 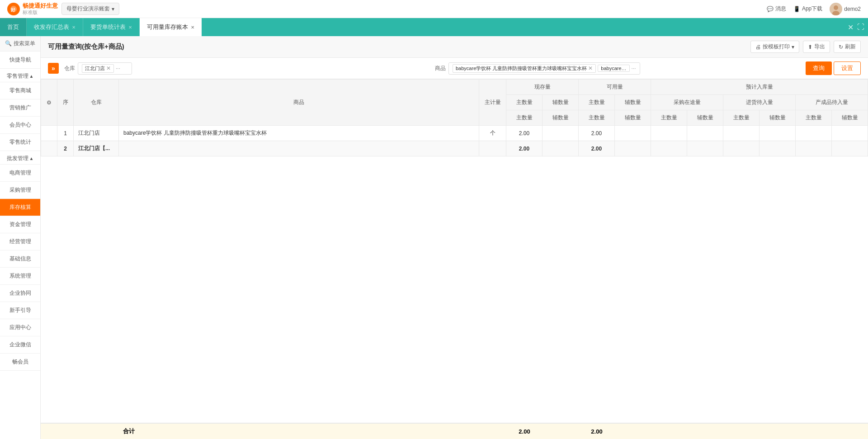 I want to click on close-all-tabs: ✕, so click(x=851, y=27).